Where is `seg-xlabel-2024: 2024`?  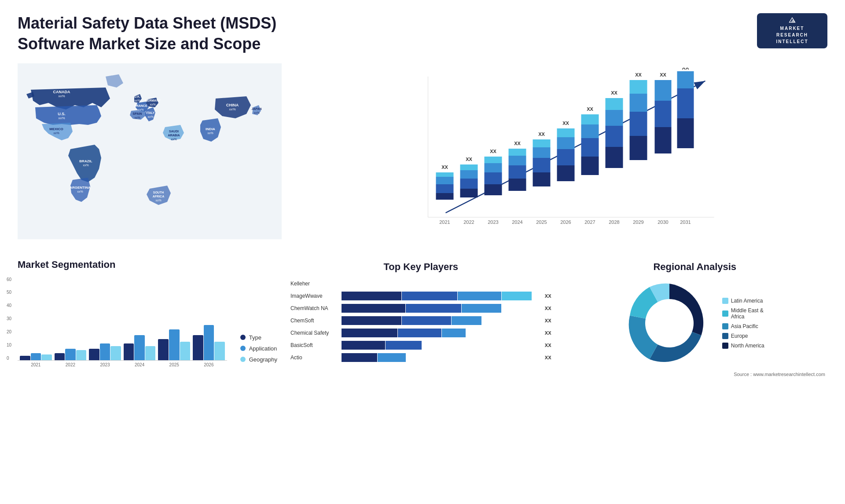
seg-xlabel-2024: 2024 is located at coordinates (140, 365).